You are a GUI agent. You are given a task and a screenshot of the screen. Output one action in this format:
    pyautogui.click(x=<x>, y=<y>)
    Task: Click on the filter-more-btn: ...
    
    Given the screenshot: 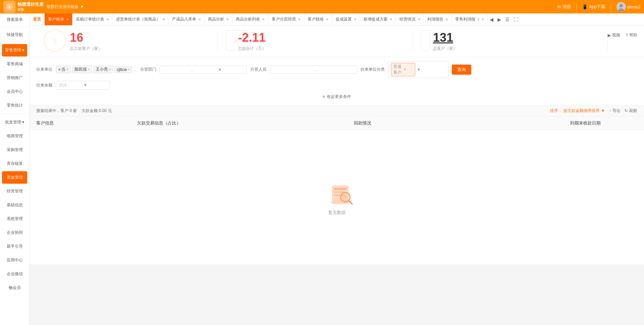 What is the action you would take?
    pyautogui.click(x=135, y=70)
    